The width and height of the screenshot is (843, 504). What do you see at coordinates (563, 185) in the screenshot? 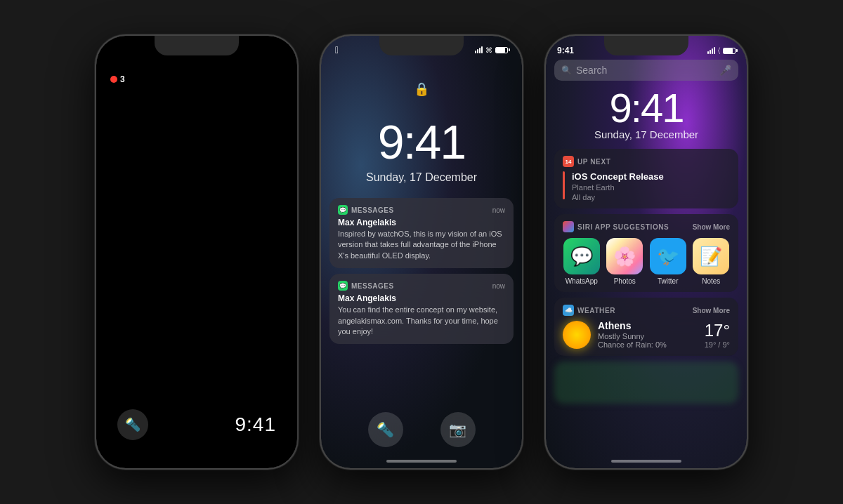
I see `calendar-bar` at bounding box center [563, 185].